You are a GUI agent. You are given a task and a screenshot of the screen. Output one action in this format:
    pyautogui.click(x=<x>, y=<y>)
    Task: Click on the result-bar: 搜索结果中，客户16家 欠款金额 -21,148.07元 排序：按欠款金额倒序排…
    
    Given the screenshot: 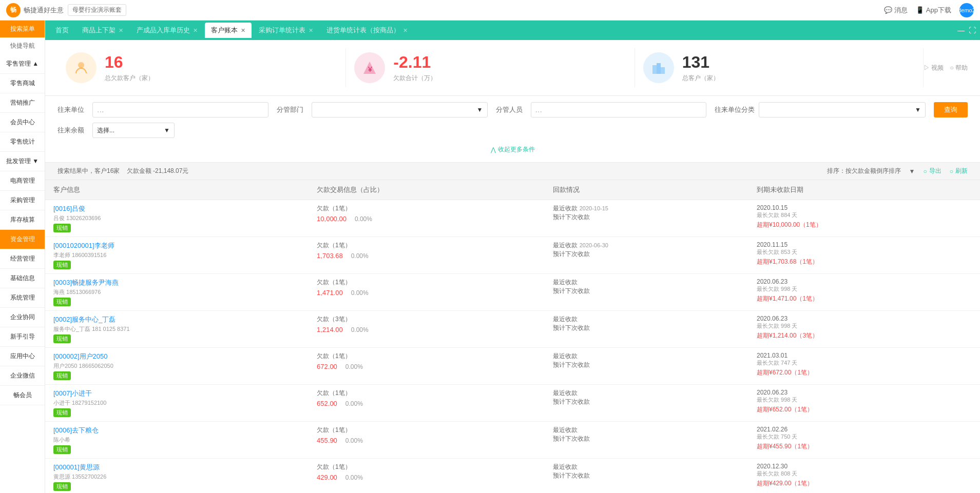 What is the action you would take?
    pyautogui.click(x=512, y=171)
    